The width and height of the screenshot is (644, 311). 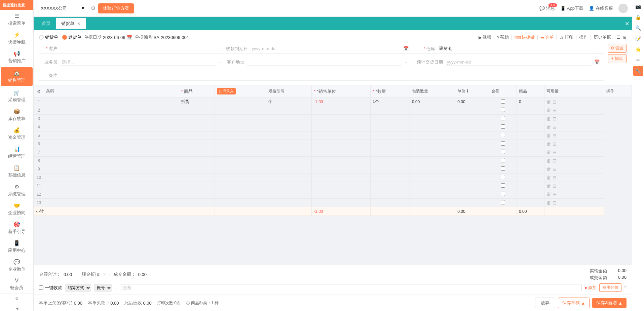 What do you see at coordinates (17, 171) in the screenshot?
I see `sidebar-item-basic: 📋基础信息` at bounding box center [17, 171].